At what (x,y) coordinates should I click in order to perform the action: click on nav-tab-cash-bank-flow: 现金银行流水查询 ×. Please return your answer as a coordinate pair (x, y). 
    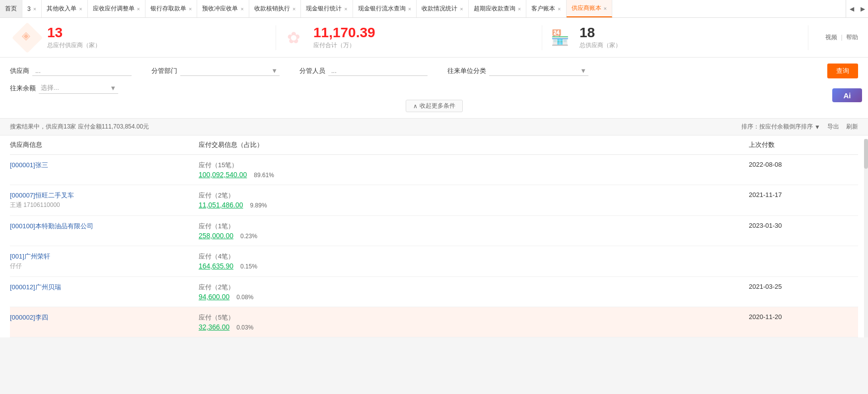
    Looking at the image, I should click on (385, 9).